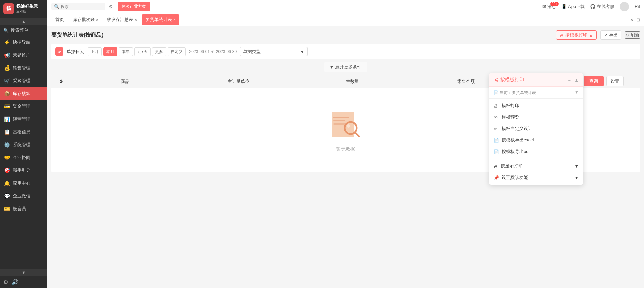 The width and height of the screenshot is (644, 288). Describe the element at coordinates (274, 52) in the screenshot. I see `order-type-select: 单据类型 ▼` at that location.